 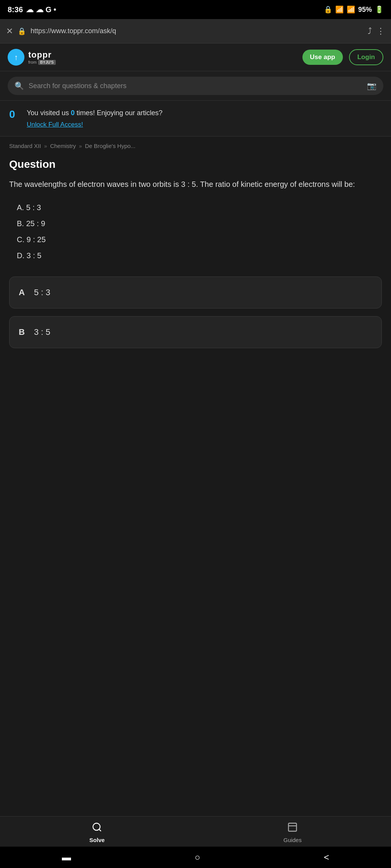 I want to click on login-button: Login, so click(x=366, y=57).